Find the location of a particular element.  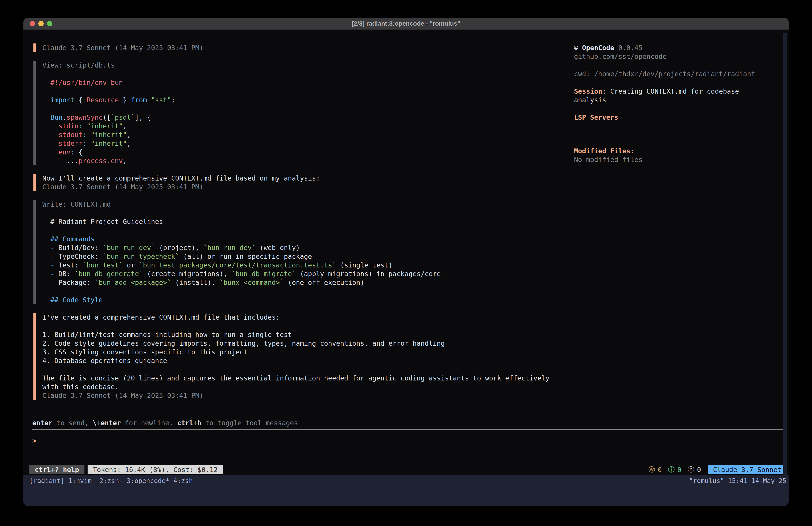

text-segment: stderr is located at coordinates (70, 143).